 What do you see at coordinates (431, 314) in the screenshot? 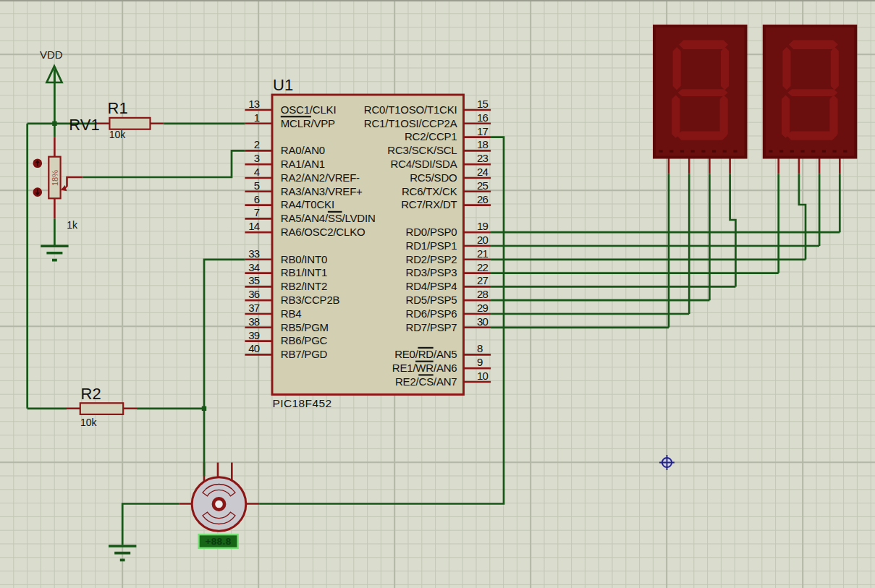
I see `svg-text: RD6/PSP6` at bounding box center [431, 314].